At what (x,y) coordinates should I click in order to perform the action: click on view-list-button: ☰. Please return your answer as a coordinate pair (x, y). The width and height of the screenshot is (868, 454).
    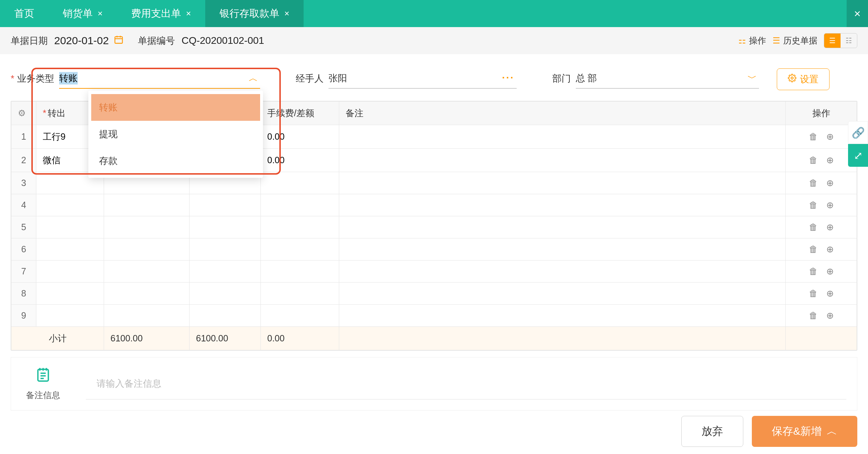
    Looking at the image, I should click on (832, 41).